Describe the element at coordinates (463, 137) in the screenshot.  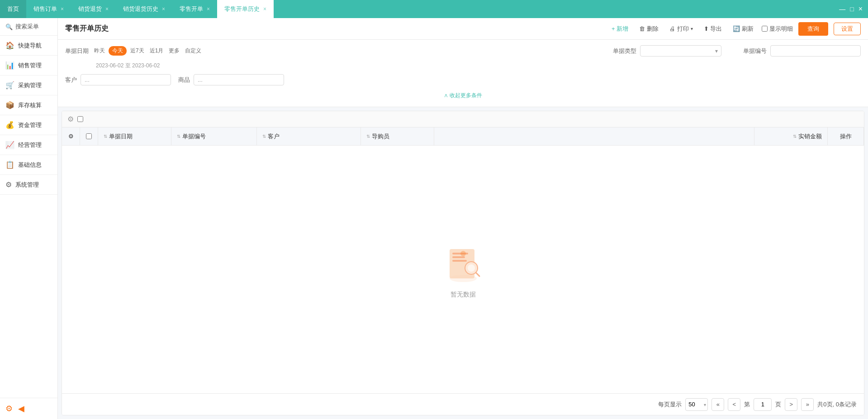
I see `table-header: ⚙ ⇅ 单据日期 ⇅ 单据编号 ⇅ 客户 ⇅` at that location.